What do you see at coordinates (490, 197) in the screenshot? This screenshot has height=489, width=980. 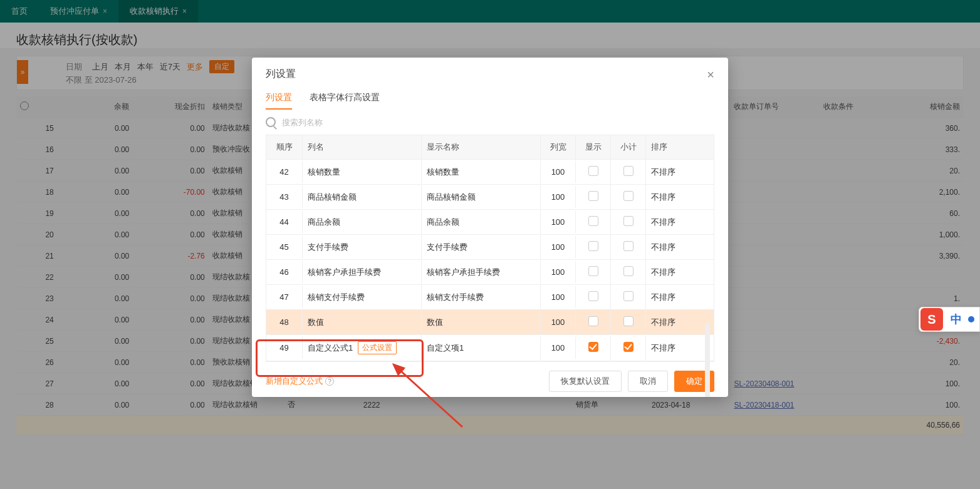 I see `column-row: 43商品核销金额商品核销金额100不排序` at bounding box center [490, 197].